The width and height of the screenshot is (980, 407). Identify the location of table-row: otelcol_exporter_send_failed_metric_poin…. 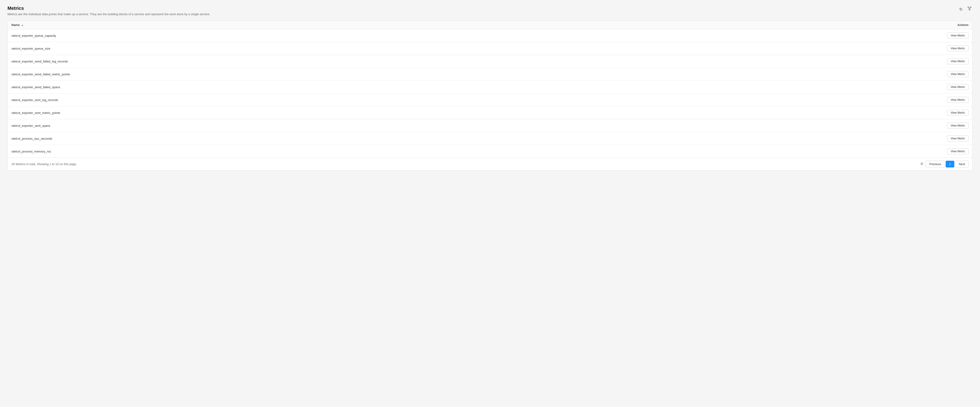
(490, 74).